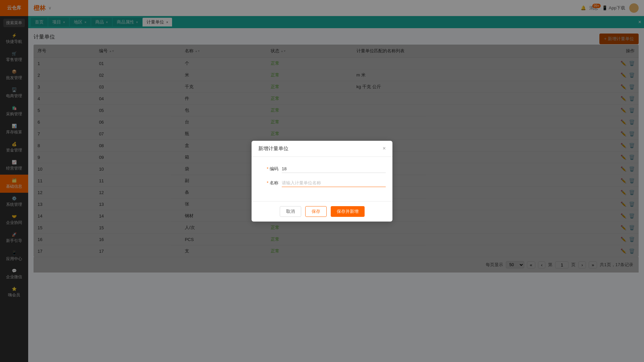  I want to click on save-button: 保存, so click(316, 212).